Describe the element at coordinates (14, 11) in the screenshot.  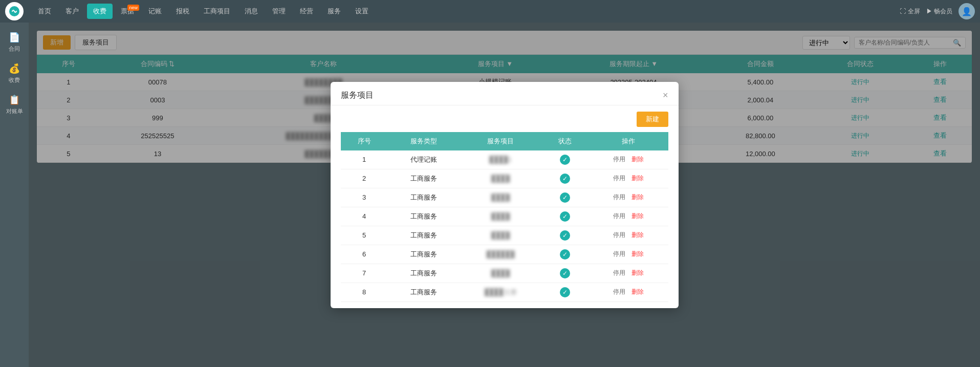
I see `logo` at that location.